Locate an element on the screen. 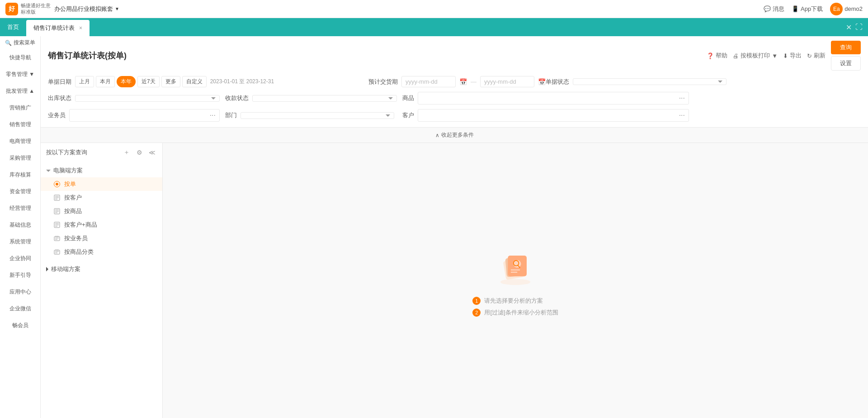 This screenshot has height=418, width=868. sidebar-item-operations: 经营管理 is located at coordinates (20, 208).